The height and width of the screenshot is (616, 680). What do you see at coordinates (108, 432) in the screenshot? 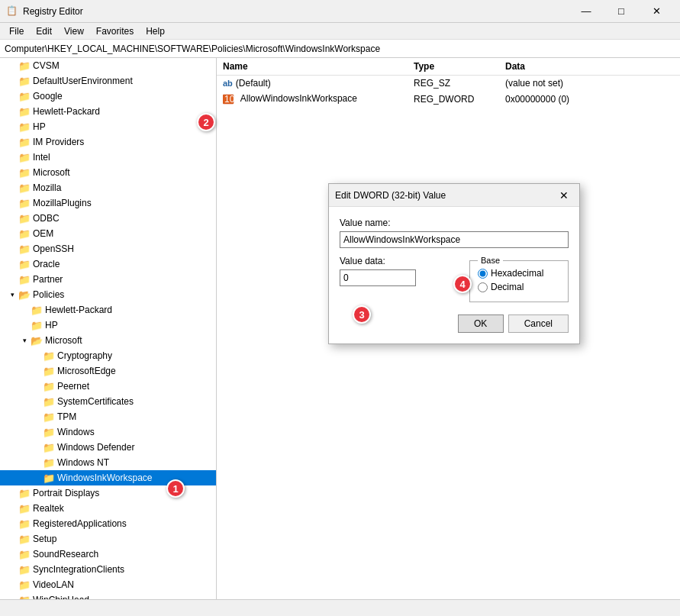
I see `tree-item-windows: 📁 Windows` at bounding box center [108, 432].